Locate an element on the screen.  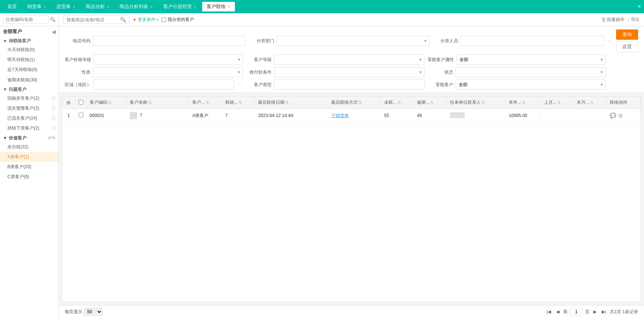
nav-customer-contact-close: × is located at coordinates (229, 7).